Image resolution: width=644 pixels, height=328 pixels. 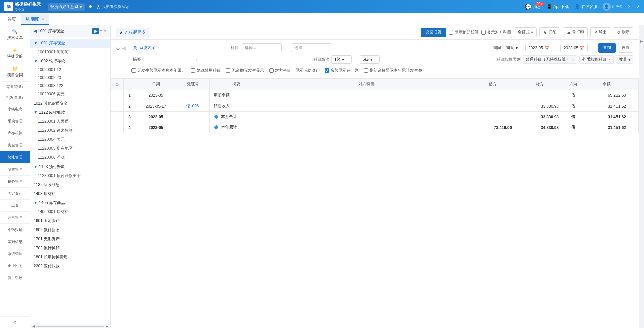 What do you see at coordinates (70, 230) in the screenshot?
I see `tree-item-1602: 1602 累计折旧` at bounding box center [70, 230].